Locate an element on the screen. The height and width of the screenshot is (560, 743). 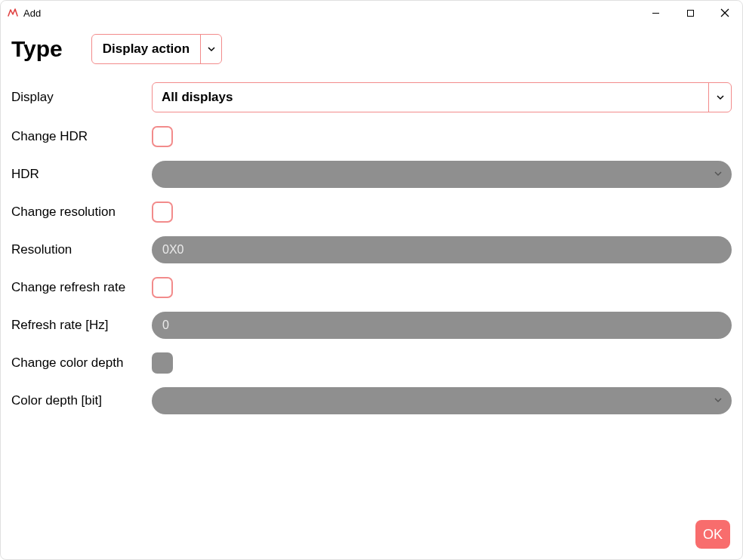
change-hdr-label: Change HDR is located at coordinates (79, 137).